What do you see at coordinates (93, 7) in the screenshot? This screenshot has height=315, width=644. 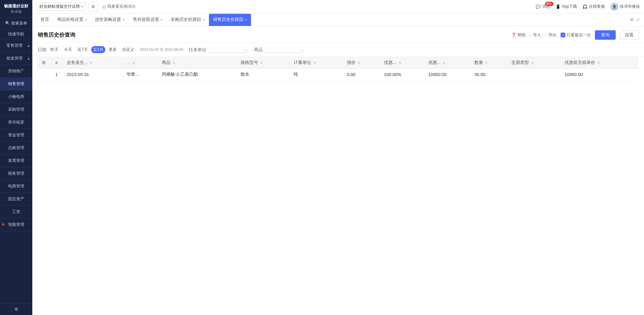 I see `topbar-gear-btn: ⚙` at bounding box center [93, 7].